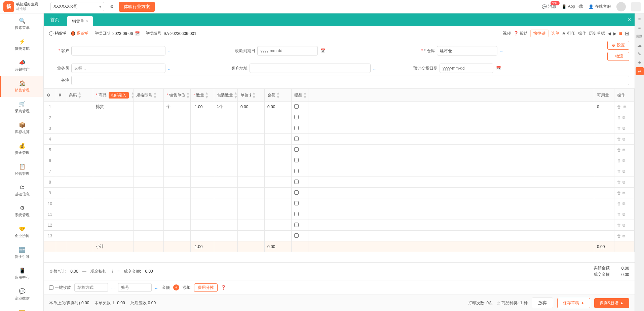 This screenshot has width=644, height=311. Describe the element at coordinates (619, 128) in the screenshot. I see `delete-icon-3: 🗑` at that location.